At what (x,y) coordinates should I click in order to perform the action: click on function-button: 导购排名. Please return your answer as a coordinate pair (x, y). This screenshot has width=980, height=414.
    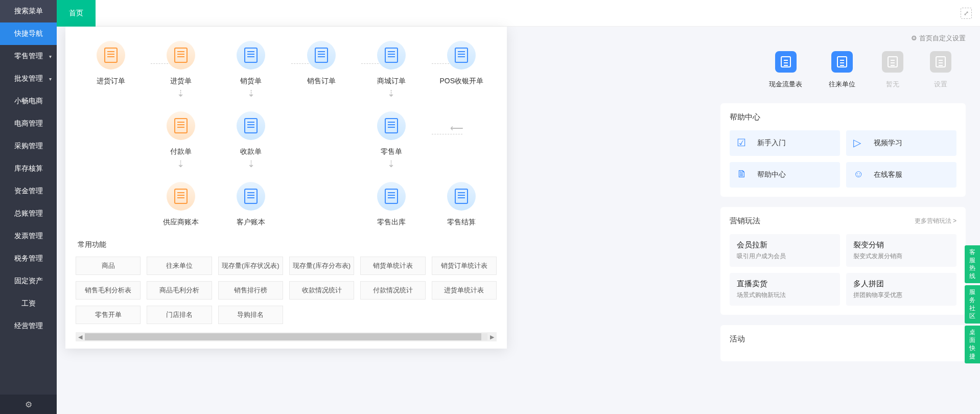
    Looking at the image, I should click on (250, 315).